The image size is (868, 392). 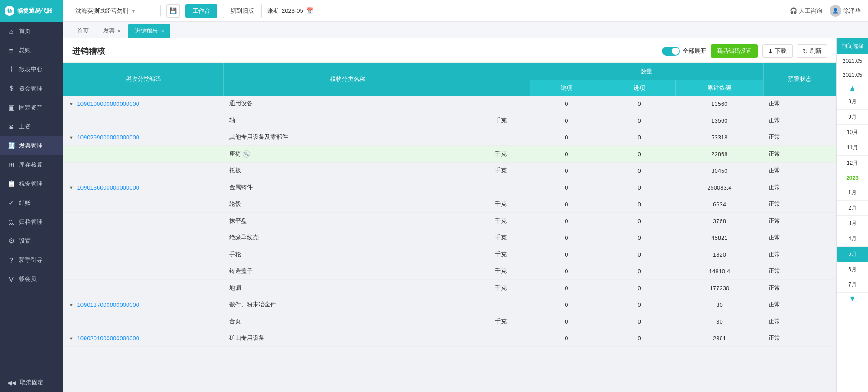 I want to click on month-12: 12月, so click(x=853, y=163).